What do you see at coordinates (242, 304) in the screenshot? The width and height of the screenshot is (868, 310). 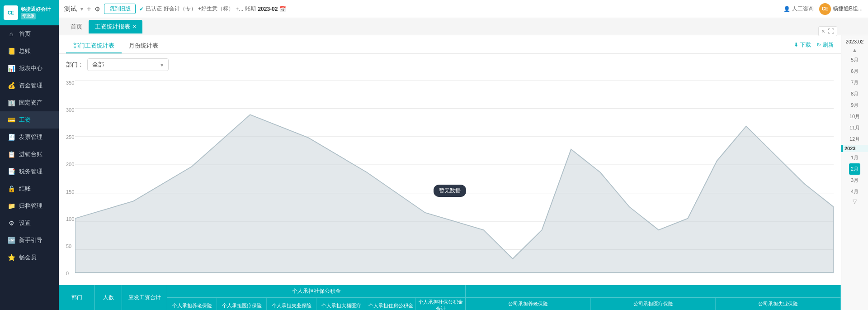 I see `th-personal-sub: 个人承担医疗保险` at bounding box center [242, 304].